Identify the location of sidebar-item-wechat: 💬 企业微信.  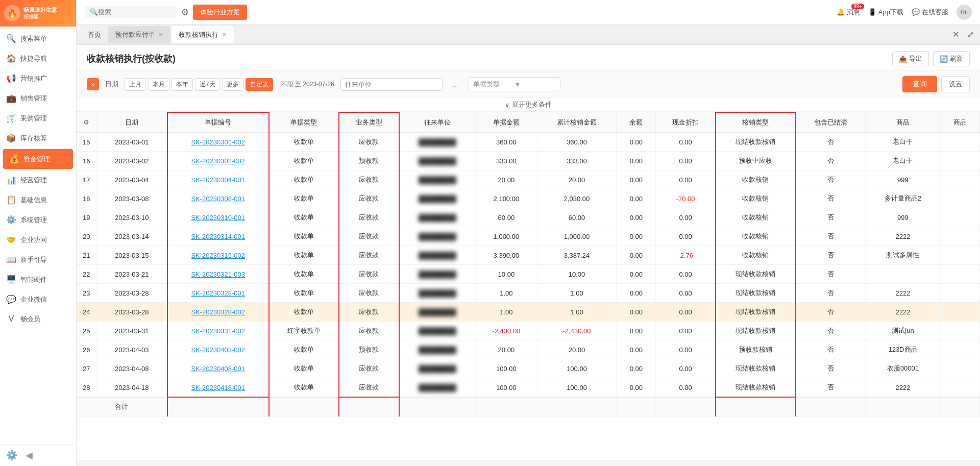
(38, 299).